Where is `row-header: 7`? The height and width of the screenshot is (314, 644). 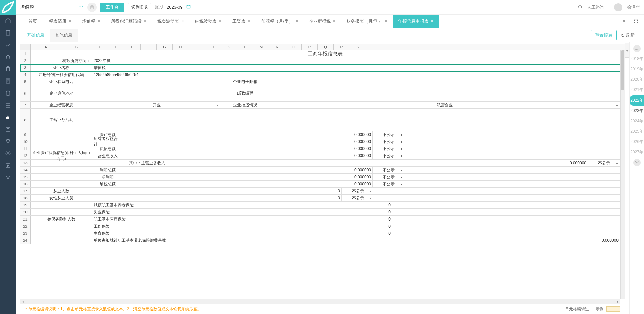 row-header: 7 is located at coordinates (25, 105).